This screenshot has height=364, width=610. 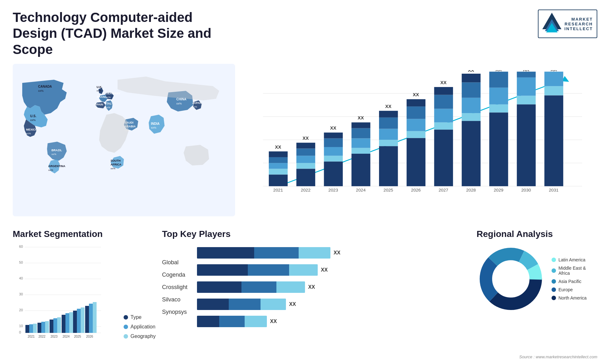 I want to click on legend-application-dot, so click(x=126, y=327).